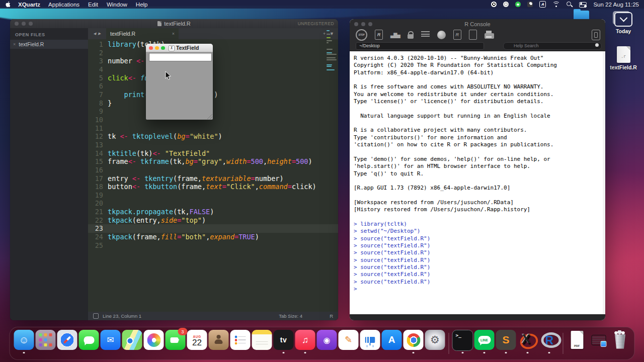  What do you see at coordinates (476, 174) in the screenshot?
I see `console-output-line: Type 'q()' to quit R.` at bounding box center [476, 174].